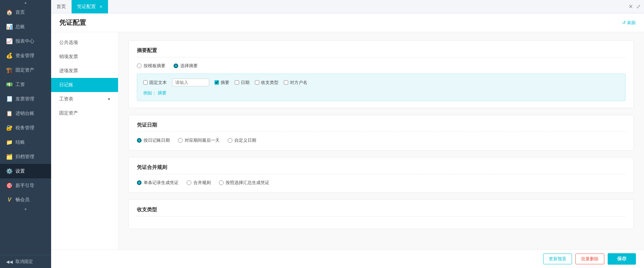  Describe the element at coordinates (85, 57) in the screenshot. I see `nav-sales-invoice: 销项发票` at that location.